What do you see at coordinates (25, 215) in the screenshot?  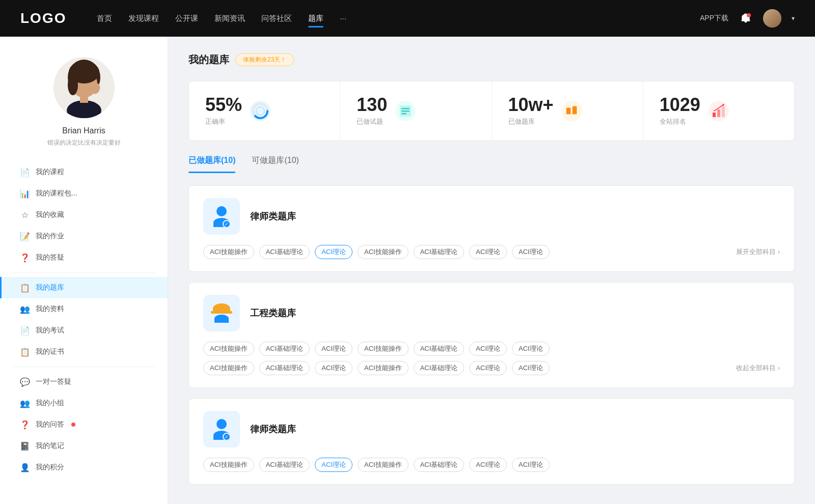 I see `favorites-icon: ☆` at bounding box center [25, 215].